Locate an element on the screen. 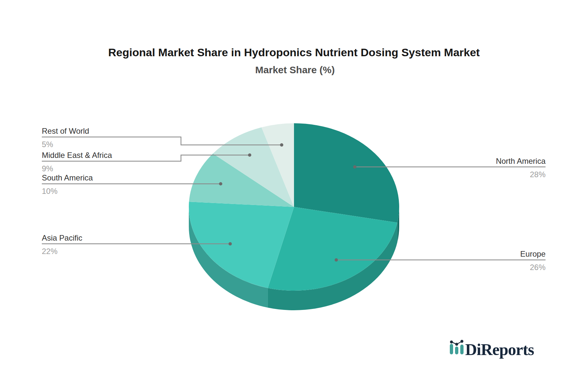  slice-label-rest-of-world: Rest of World is located at coordinates (65, 131).